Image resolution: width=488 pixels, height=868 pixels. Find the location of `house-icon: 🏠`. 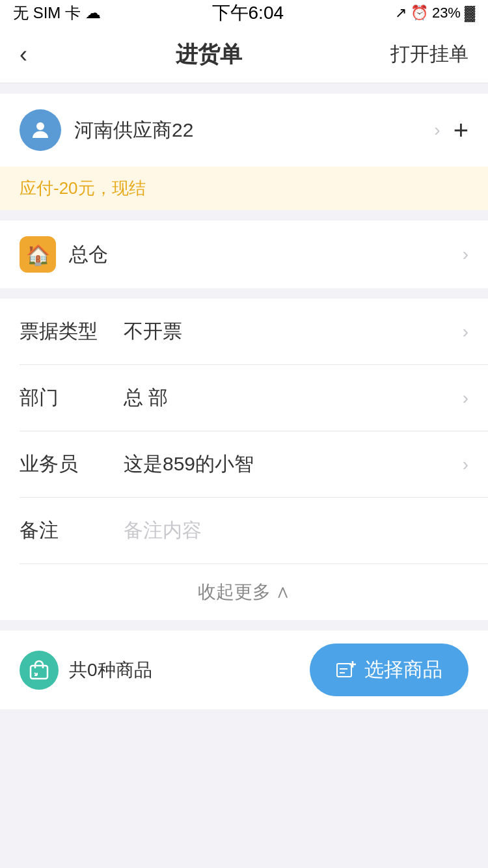

house-icon: 🏠 is located at coordinates (38, 255).